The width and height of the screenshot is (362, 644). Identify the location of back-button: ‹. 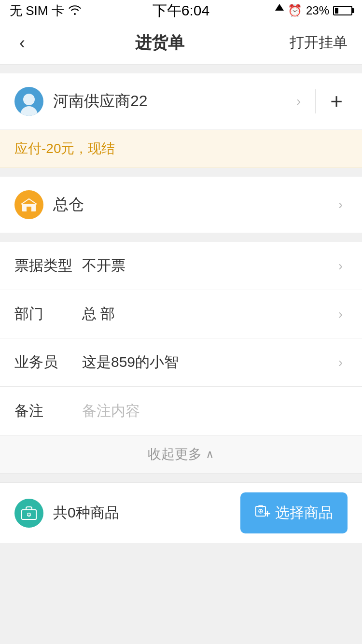
(22, 43).